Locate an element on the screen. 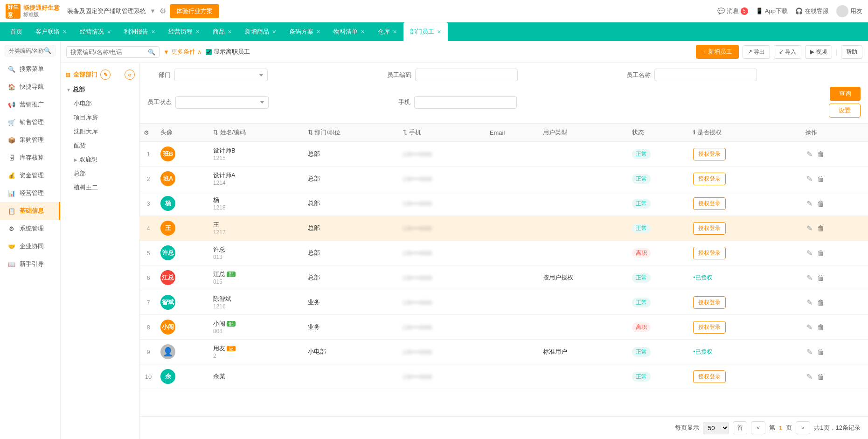  emp-code-input is located at coordinates (466, 75).